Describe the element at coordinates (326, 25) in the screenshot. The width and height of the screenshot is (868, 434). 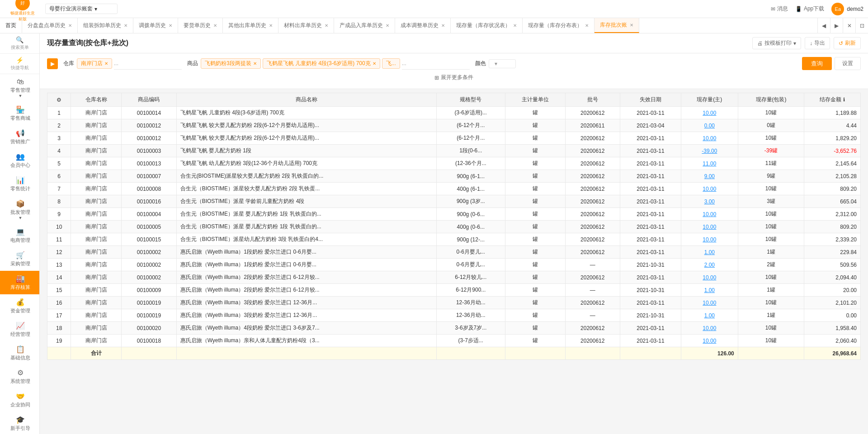
I see `tab-cailiao-close: ✕` at that location.